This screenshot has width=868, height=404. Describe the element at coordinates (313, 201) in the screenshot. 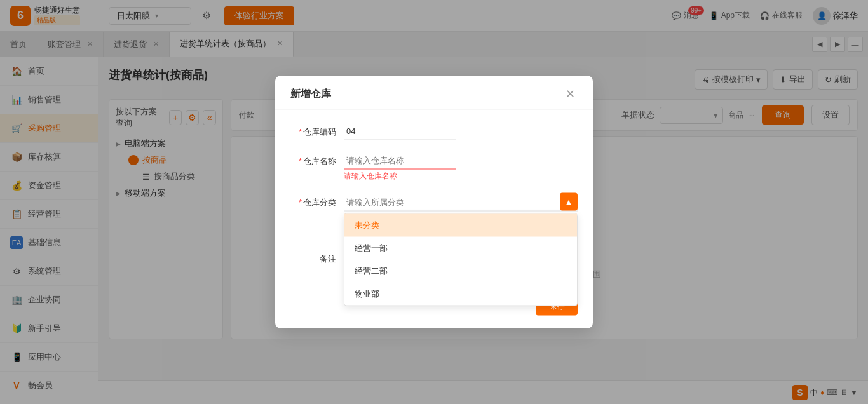

I see `category-label: 仓库分类` at that location.